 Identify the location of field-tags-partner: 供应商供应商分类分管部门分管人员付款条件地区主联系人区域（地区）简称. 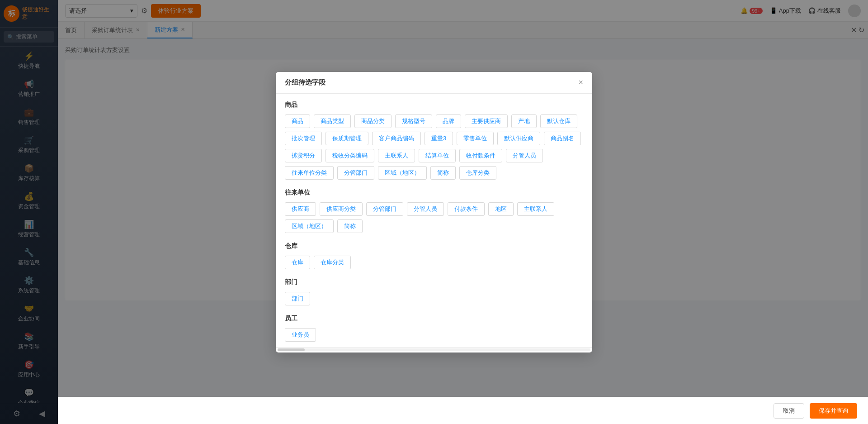
(434, 218).